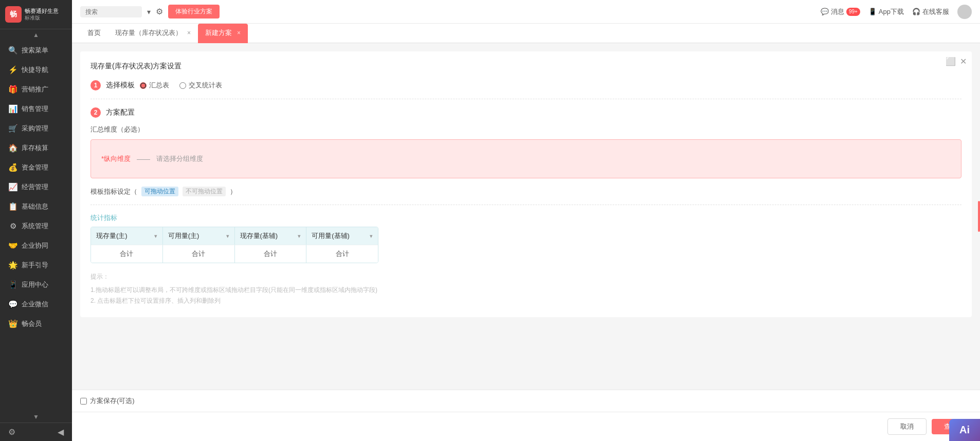 Image resolution: width=980 pixels, height=441 pixels. Describe the element at coordinates (526, 191) in the screenshot. I see `indicator-settings-label: 模板指标设定（ 可拖动位置 不可拖动位置 ）` at that location.